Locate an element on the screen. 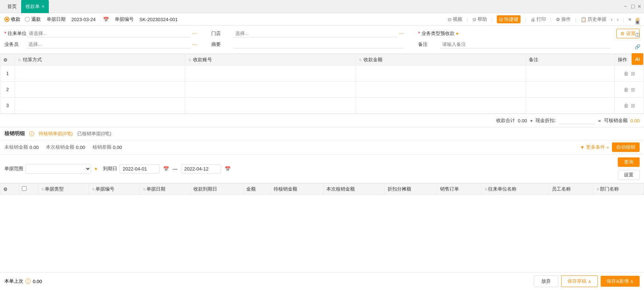  date-label: 单据日期 is located at coordinates (56, 19).